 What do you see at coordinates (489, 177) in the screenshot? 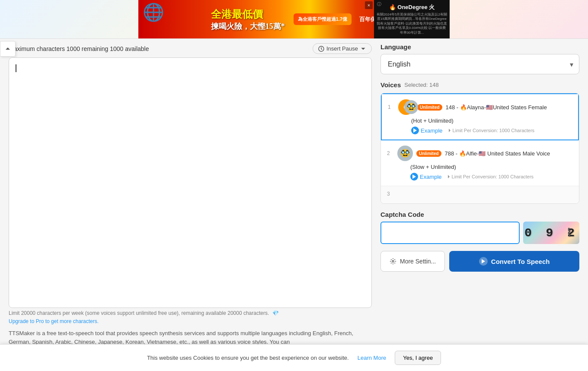
I see `voice-2-limit: Limit Per Conversion: 1000 Characters` at bounding box center [489, 177].